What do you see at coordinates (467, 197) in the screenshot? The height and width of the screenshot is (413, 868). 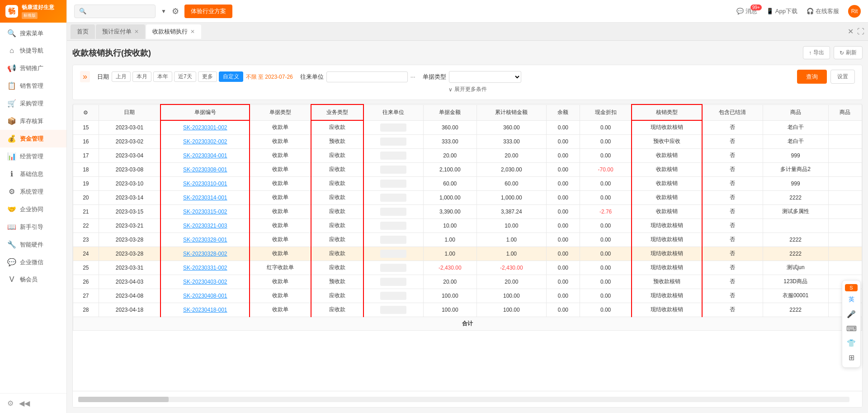 I see `table-row: 20 2023-03-14 SK-20230314-001 收款单 应收款 1,…` at bounding box center [467, 197].